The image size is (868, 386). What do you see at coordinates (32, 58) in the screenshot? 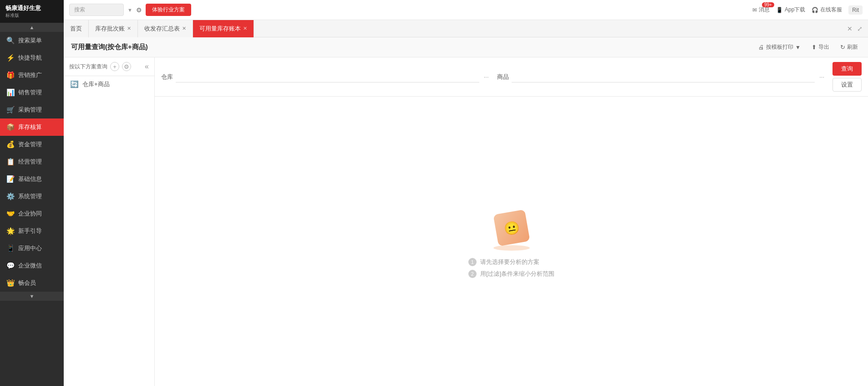
I see `sidebar-item-shortcut: ⚡ 快捷导航` at bounding box center [32, 58].